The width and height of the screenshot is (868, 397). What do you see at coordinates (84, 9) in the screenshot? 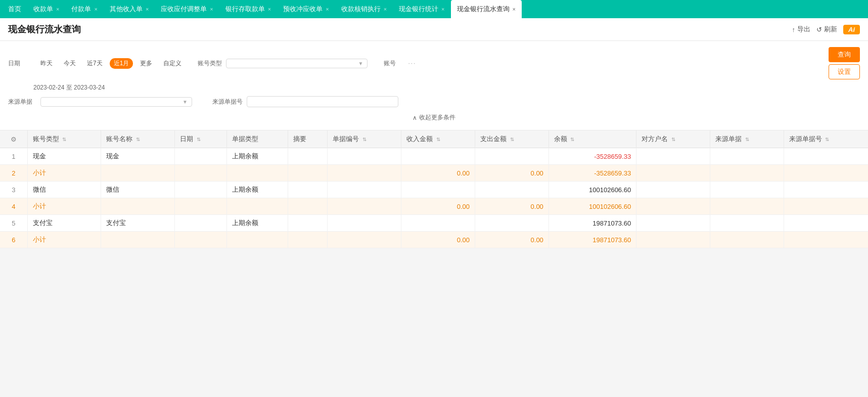
I see `nav-item-payments: 付款单 ×` at bounding box center [84, 9].